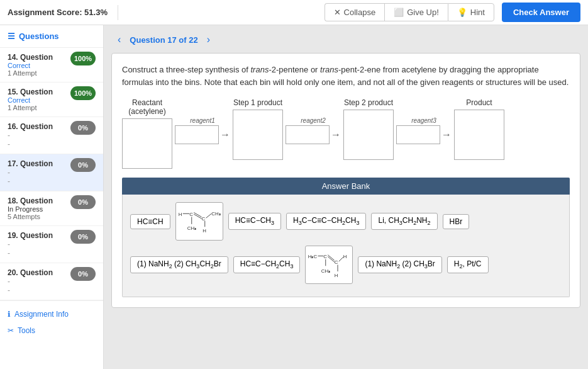  Describe the element at coordinates (453, 13) in the screenshot. I see `top-actions: ✕ Collapse ⬜ Give Up! 💡 Hint Check Answe…` at that location.